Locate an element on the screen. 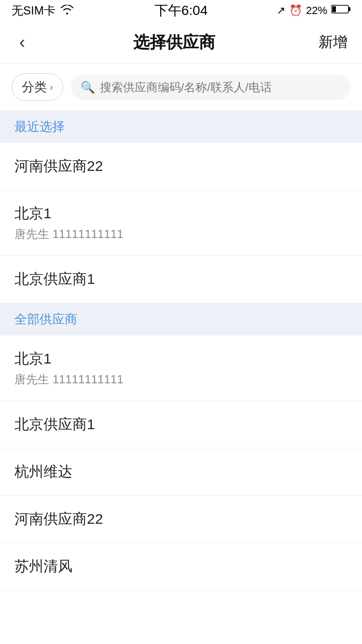 The image size is (362, 644). recent-section-label: 最近选择 is located at coordinates (40, 126).